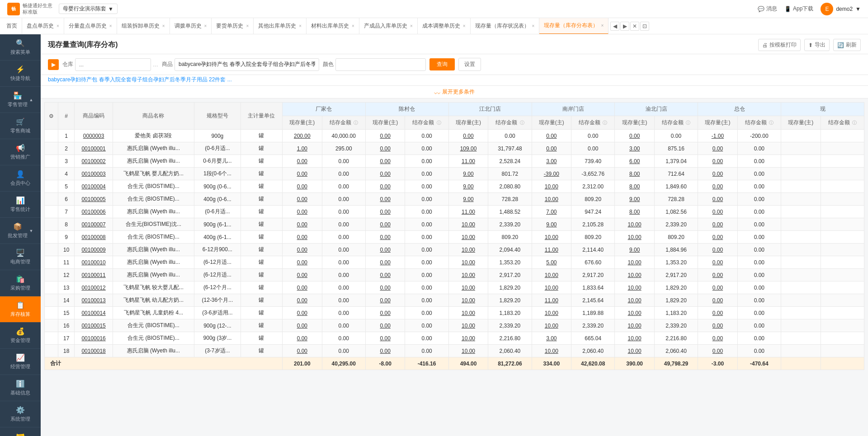 Image resolution: width=868 pixels, height=436 pixels. Describe the element at coordinates (20, 74) in the screenshot. I see `sidebar-item-quick-nav: ⚡ 快捷导航` at that location.